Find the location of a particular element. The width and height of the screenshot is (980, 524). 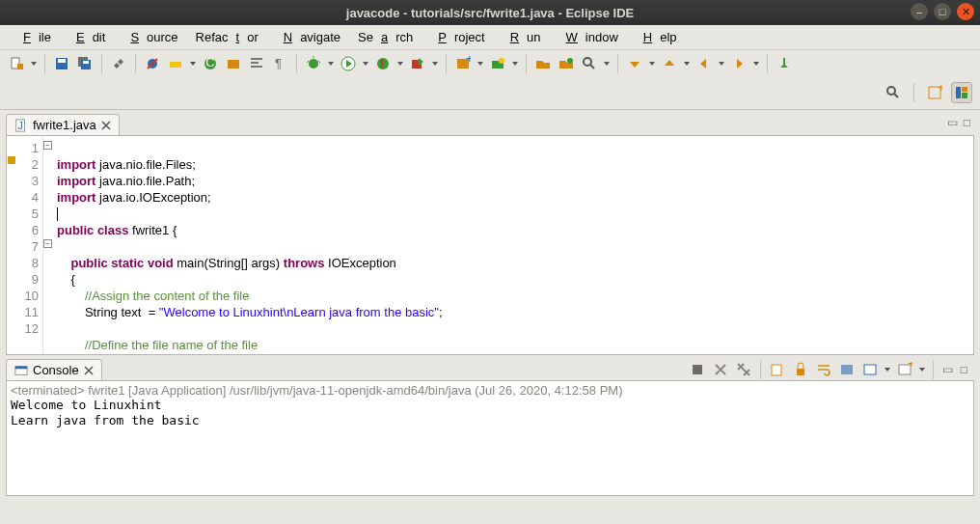

clear-console-icon is located at coordinates (777, 370).